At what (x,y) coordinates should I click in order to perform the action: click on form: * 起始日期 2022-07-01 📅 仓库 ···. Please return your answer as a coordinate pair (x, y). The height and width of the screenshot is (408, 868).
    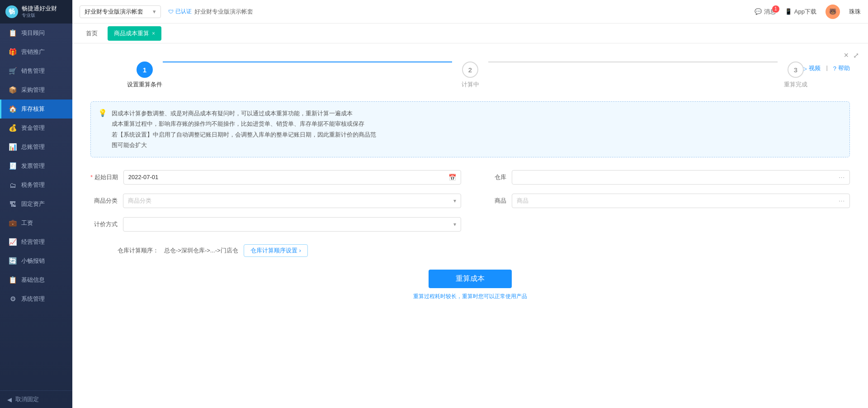
    Looking at the image, I should click on (470, 201).